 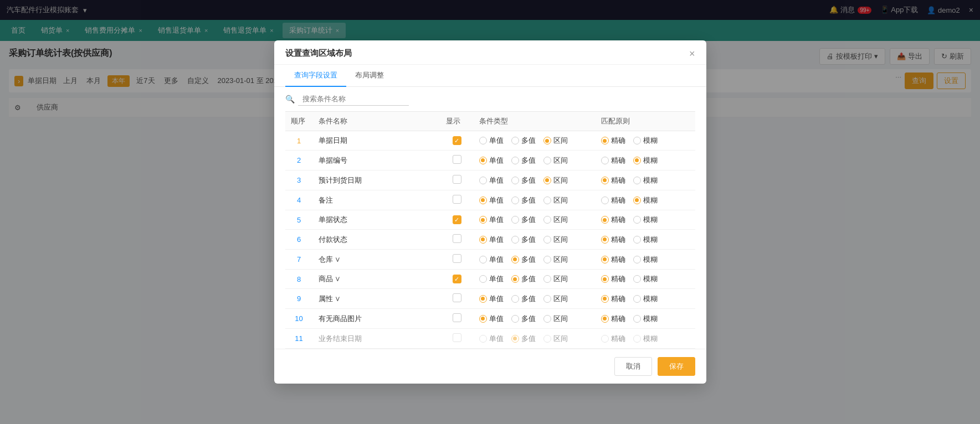 I want to click on header-order: 顺序, so click(x=299, y=118).